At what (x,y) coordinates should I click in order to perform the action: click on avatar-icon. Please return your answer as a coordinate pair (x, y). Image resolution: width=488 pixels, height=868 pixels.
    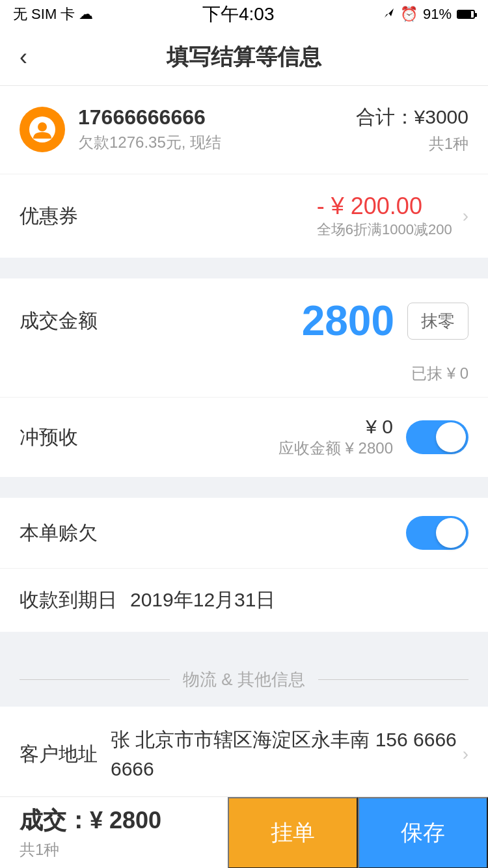
    Looking at the image, I should click on (42, 129).